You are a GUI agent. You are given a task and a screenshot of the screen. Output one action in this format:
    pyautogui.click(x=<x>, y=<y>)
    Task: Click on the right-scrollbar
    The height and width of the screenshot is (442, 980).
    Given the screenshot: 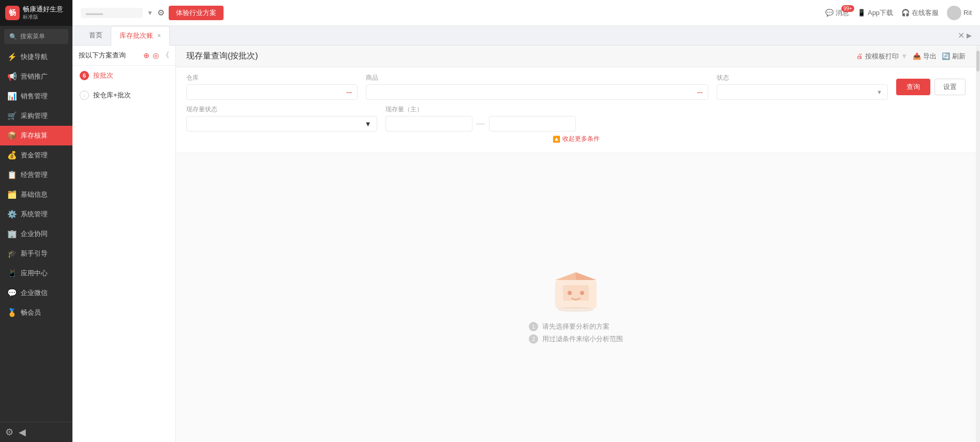 What is the action you would take?
    pyautogui.click(x=978, y=244)
    